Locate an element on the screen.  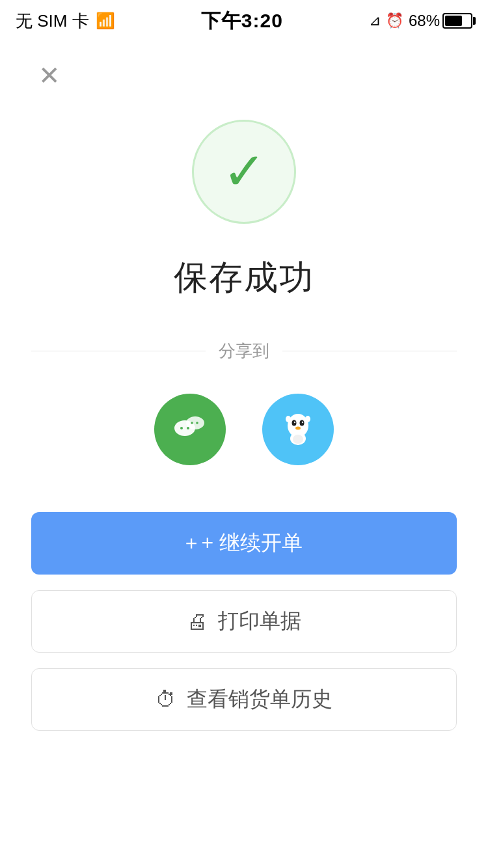
status-right: ⊿ ⏰ 68% is located at coordinates (420, 21).